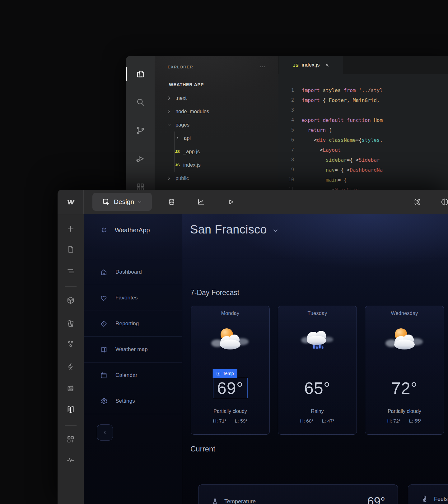  Describe the element at coordinates (181, 98) in the screenshot. I see `tree-item-label: .next` at that location.